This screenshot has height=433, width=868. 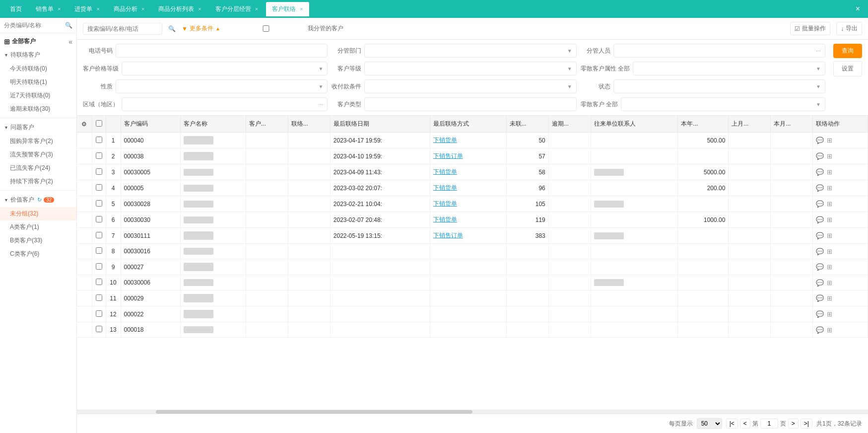 What do you see at coordinates (59, 9) in the screenshot?
I see `close-sales-icon: ×` at bounding box center [59, 9].